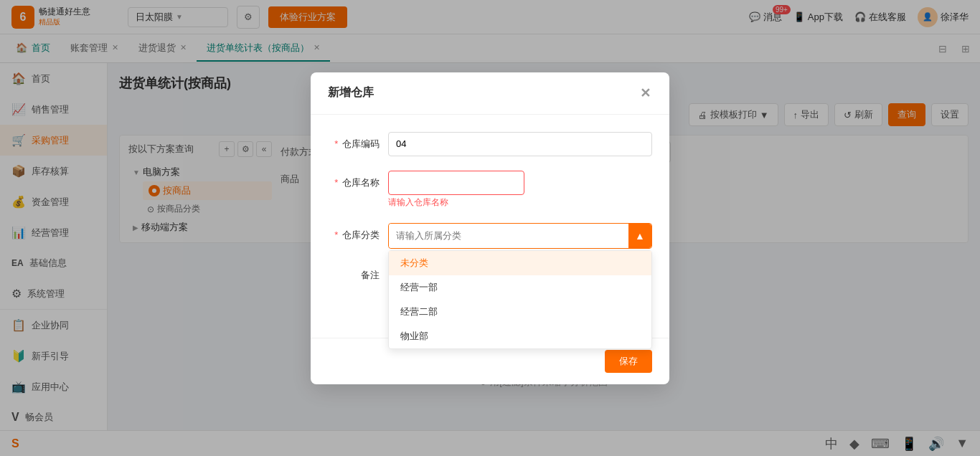 The height and width of the screenshot is (456, 980). I want to click on dropdown-item-dept1: 经营一部, so click(520, 288).